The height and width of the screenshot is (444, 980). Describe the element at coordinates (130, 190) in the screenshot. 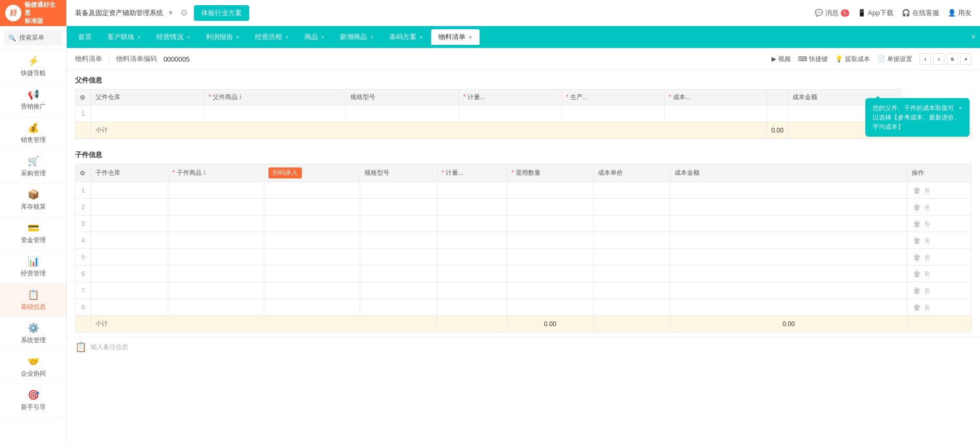

I see `child-row-1-warehouse` at that location.